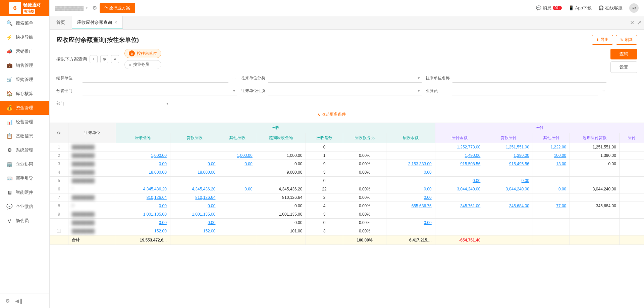 The image size is (644, 308). Describe the element at coordinates (25, 150) in the screenshot. I see `sidebar-item-系统管理: ⚙系统管理` at that location.